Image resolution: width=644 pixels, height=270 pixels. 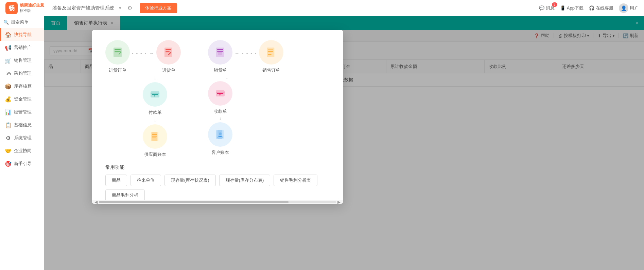 I want to click on sidebar-item-enterprise: 🤝 企业协同, so click(x=22, y=151).